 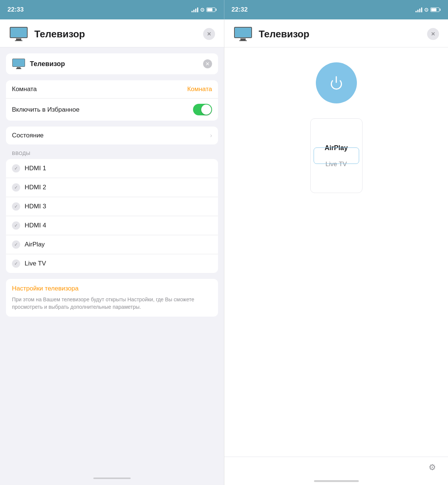 What do you see at coordinates (45, 289) in the screenshot?
I see `tv-settings-button: Настройки телевизора` at bounding box center [45, 289].